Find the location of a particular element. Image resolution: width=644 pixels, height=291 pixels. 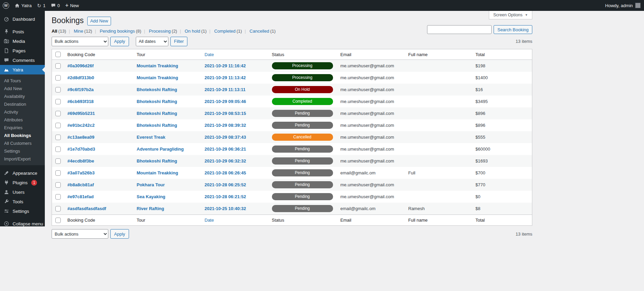

comments-menu: 0 is located at coordinates (55, 5).